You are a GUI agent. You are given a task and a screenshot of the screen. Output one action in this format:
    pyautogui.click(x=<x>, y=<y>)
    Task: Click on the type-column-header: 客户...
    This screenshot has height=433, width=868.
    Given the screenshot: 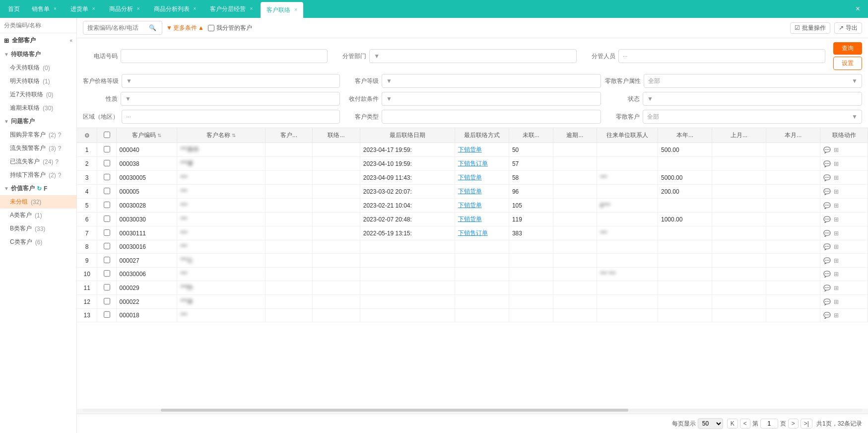 What is the action you would take?
    pyautogui.click(x=289, y=136)
    